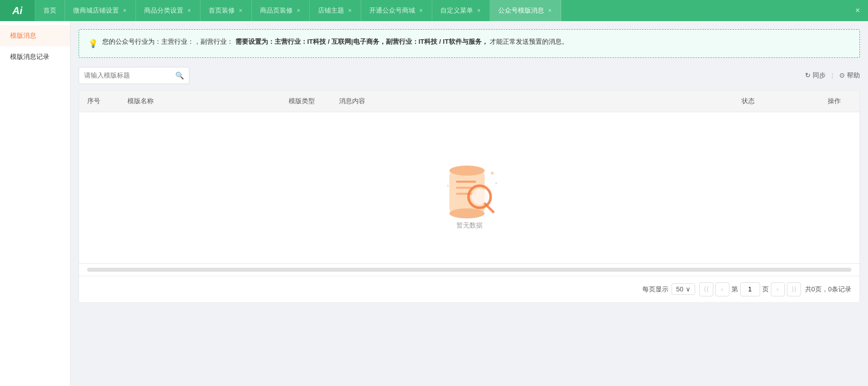 The image size is (868, 386). Describe the element at coordinates (680, 289) in the screenshot. I see `per-page-value: 50` at that location.